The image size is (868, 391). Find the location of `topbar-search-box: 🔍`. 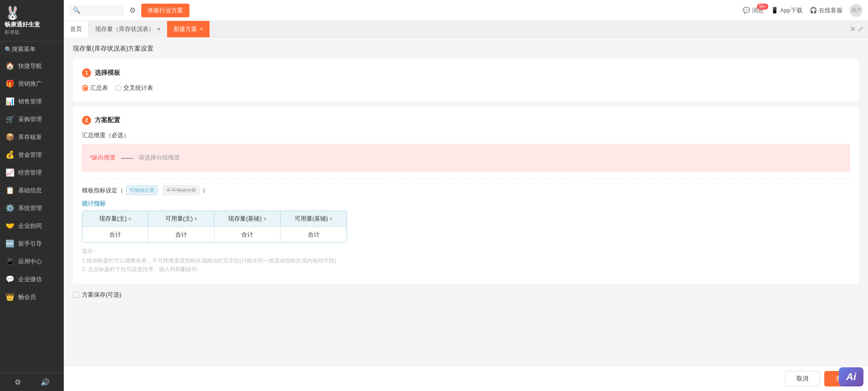

topbar-search-box: 🔍 is located at coordinates (97, 10).